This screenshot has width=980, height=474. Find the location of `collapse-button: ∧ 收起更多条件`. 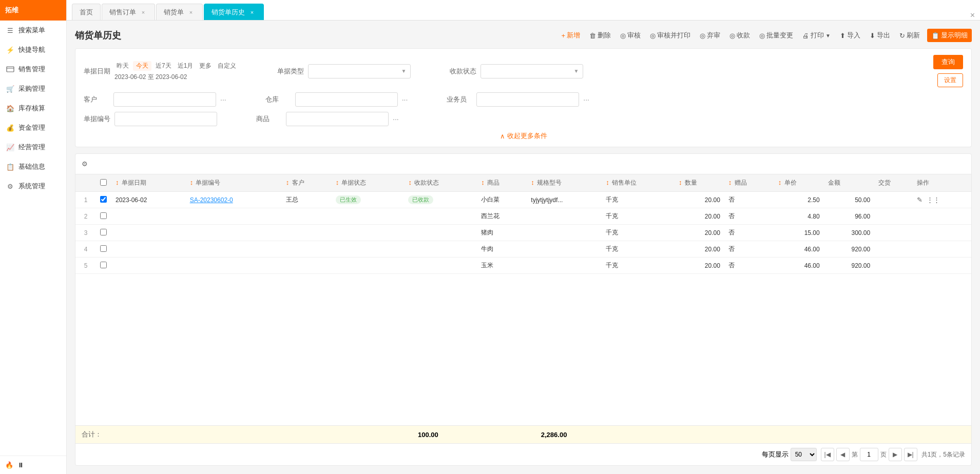

collapse-button: ∧ 收起更多条件 is located at coordinates (524, 136).